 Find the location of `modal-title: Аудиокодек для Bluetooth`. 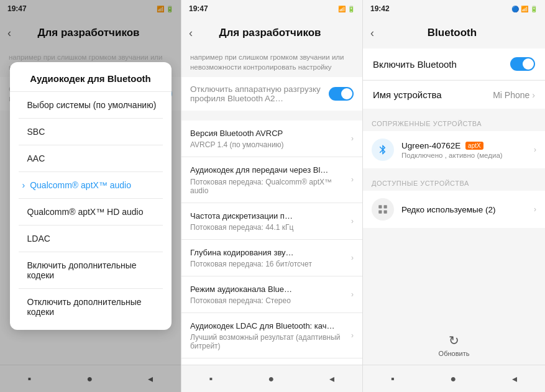

modal-title: Аудиокодек для Bluetooth is located at coordinates (91, 77).